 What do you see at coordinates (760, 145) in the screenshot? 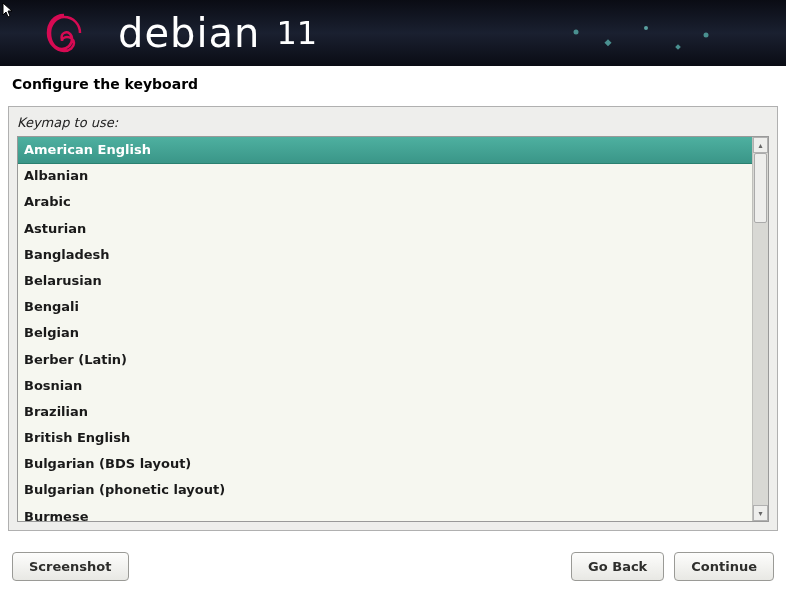
I see `scroll-up-button: ▴` at bounding box center [760, 145].